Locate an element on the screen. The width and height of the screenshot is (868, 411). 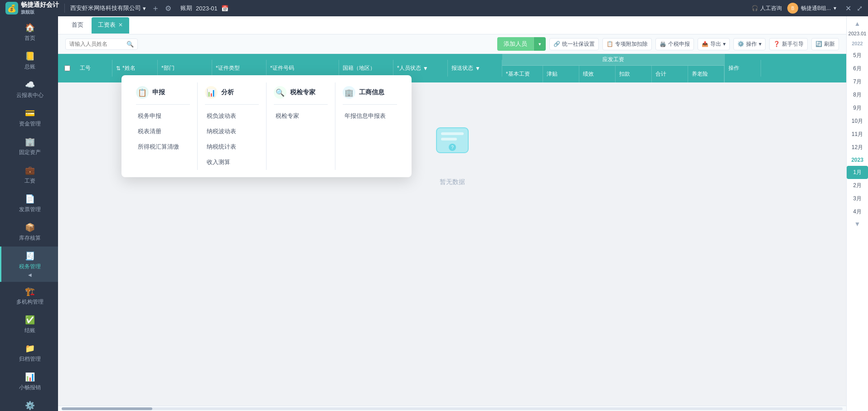
sidebar-item-asset: 🏢 固定资产 is located at coordinates (29, 147).